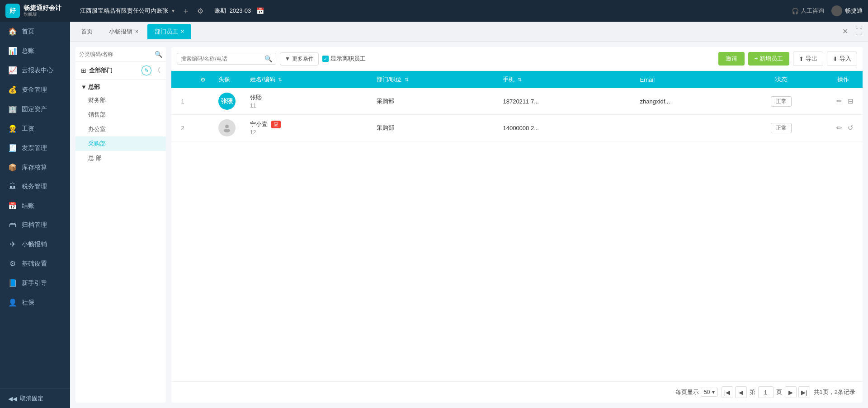 Image resolution: width=868 pixels, height=408 pixels. Describe the element at coordinates (121, 144) in the screenshot. I see `dept-item-purchase: 采购部` at that location.